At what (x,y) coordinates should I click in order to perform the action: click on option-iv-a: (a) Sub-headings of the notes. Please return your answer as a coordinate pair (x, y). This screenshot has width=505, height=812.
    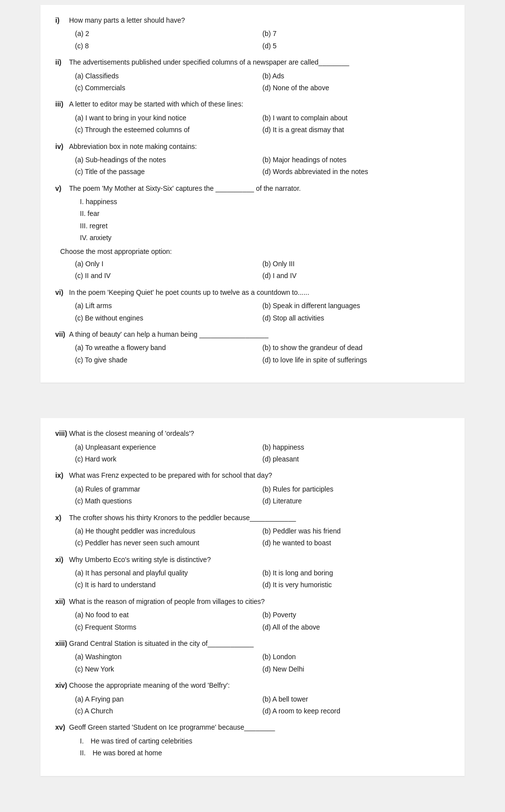
    Looking at the image, I should click on (169, 160).